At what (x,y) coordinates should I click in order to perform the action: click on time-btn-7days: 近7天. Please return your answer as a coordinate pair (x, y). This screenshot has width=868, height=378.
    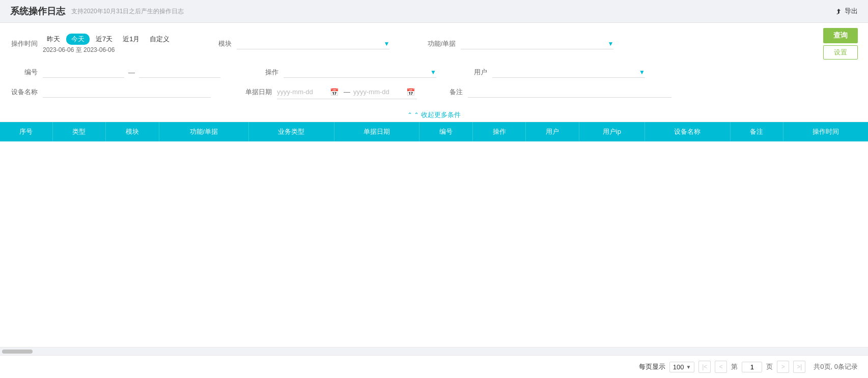
    Looking at the image, I should click on (104, 39).